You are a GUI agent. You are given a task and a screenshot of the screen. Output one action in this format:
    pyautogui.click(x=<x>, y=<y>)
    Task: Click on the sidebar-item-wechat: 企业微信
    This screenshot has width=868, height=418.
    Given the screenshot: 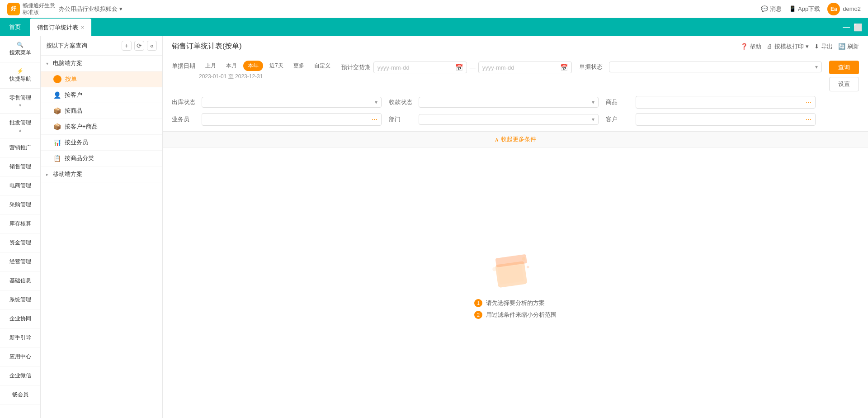 What is the action you would take?
    pyautogui.click(x=20, y=376)
    